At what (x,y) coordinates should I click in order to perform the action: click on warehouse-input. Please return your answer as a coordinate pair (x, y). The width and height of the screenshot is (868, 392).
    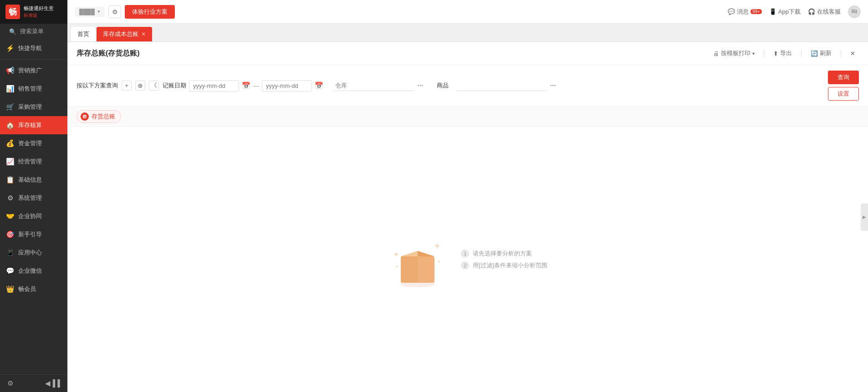
    Looking at the image, I should click on (373, 86).